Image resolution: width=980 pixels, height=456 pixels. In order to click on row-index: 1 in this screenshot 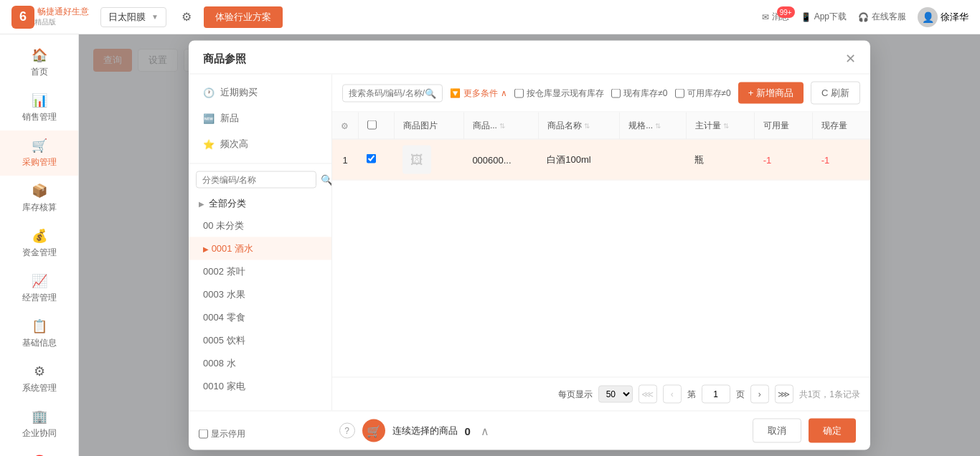, I will do `click(345, 159)`.